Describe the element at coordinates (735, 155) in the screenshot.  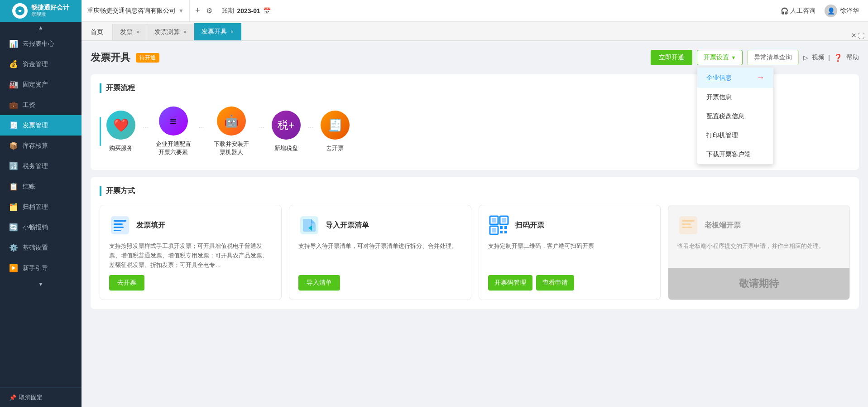
I see `dropdown-item-download-client: 下载开票客户端` at that location.